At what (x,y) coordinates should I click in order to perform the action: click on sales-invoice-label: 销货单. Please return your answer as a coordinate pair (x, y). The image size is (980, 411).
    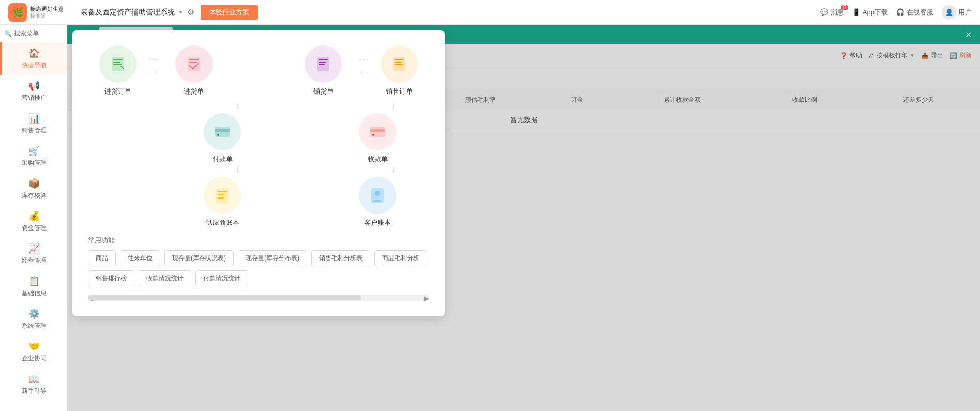
    Looking at the image, I should click on (324, 92).